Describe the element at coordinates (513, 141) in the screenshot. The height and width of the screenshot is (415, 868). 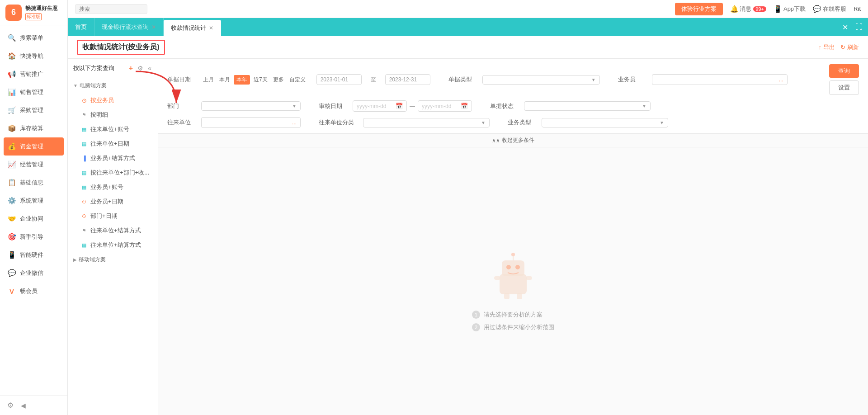
I see `collapse-bar: ∧∧ 收起更多条件` at that location.